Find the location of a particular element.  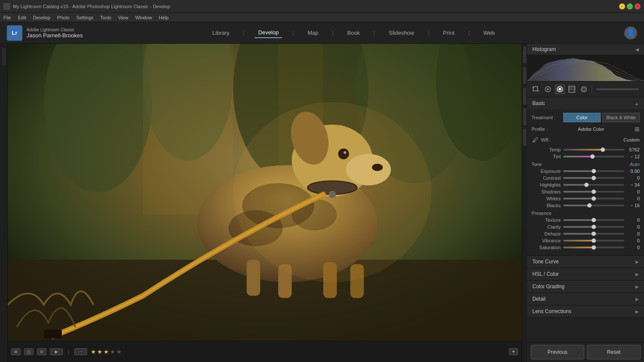

exposure-slider-track is located at coordinates (594, 171).